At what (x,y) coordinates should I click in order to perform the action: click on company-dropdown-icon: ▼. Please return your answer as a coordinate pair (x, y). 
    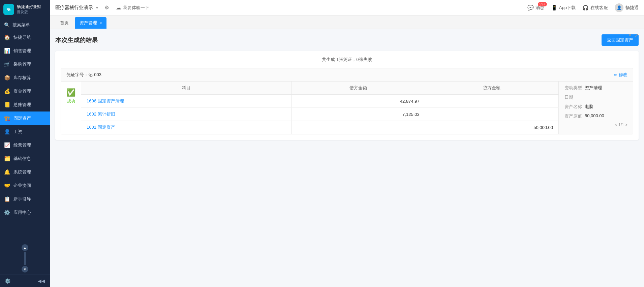
    Looking at the image, I should click on (97, 8).